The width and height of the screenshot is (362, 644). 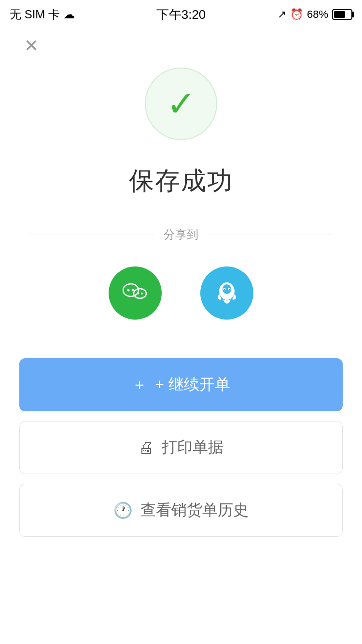 I want to click on location-icon: ↗, so click(x=282, y=14).